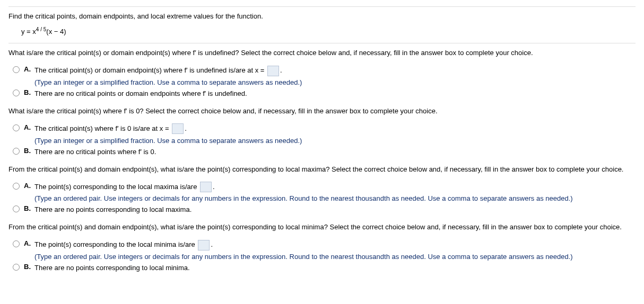 The width and height of the screenshot is (644, 304). Describe the element at coordinates (335, 94) in the screenshot. I see `q1-optB-text: There are no critical points or domain e…` at that location.